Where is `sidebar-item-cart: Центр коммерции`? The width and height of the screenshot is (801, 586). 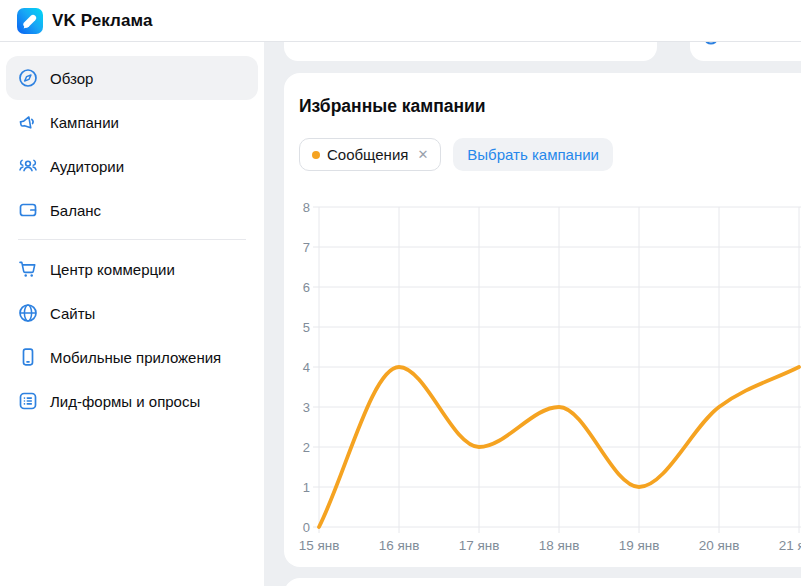 sidebar-item-cart: Центр коммерции is located at coordinates (132, 269).